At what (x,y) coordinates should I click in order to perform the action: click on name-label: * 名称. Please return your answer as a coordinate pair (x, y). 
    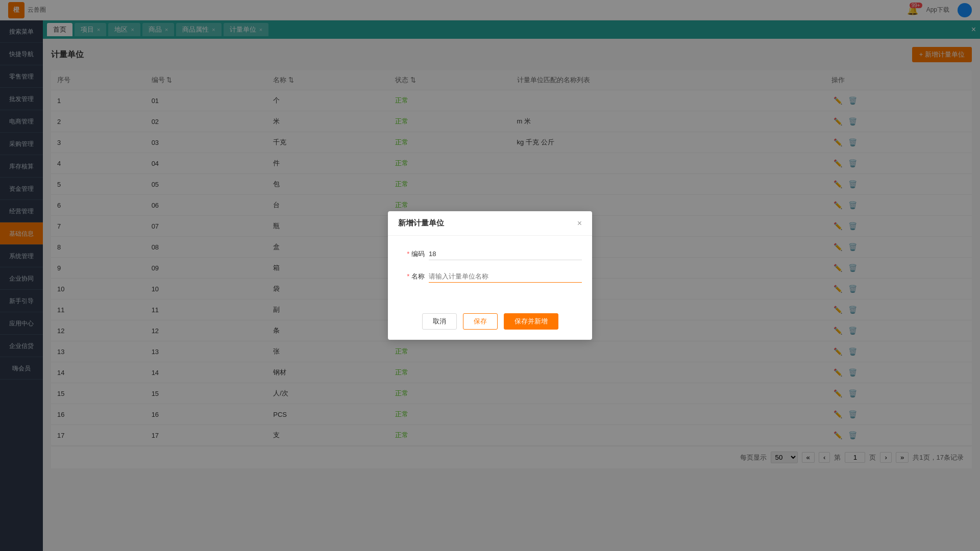
    Looking at the image, I should click on (413, 277).